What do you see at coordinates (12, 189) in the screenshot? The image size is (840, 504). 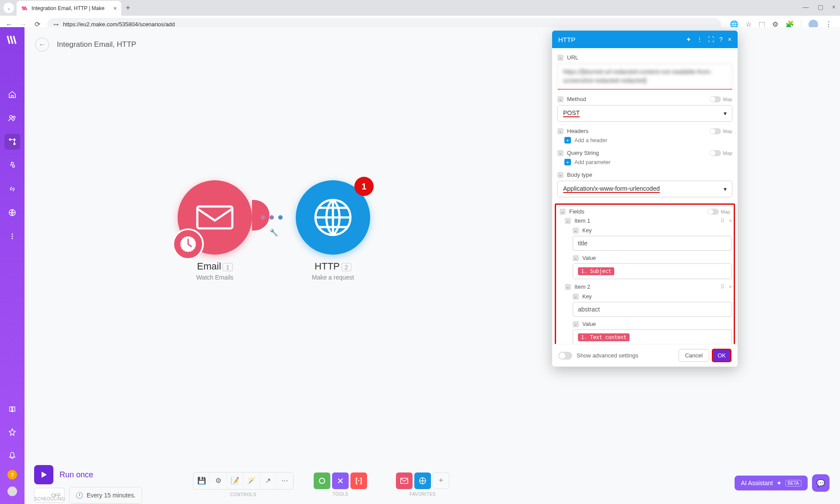 I see `sidebar-connections-icon` at bounding box center [12, 189].